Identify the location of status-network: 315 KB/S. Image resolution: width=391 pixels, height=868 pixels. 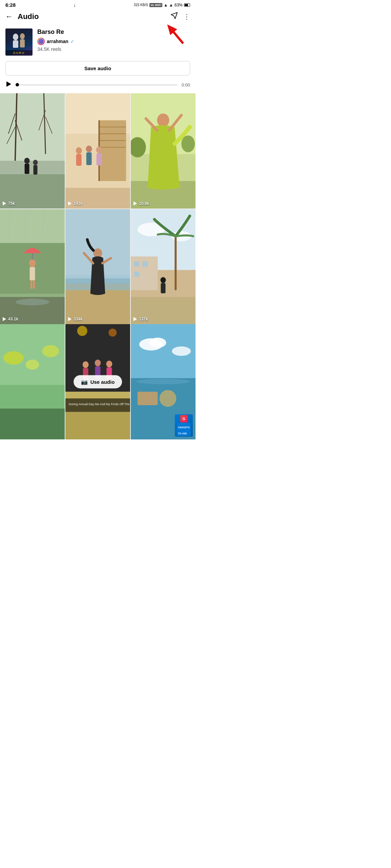
(141, 5).